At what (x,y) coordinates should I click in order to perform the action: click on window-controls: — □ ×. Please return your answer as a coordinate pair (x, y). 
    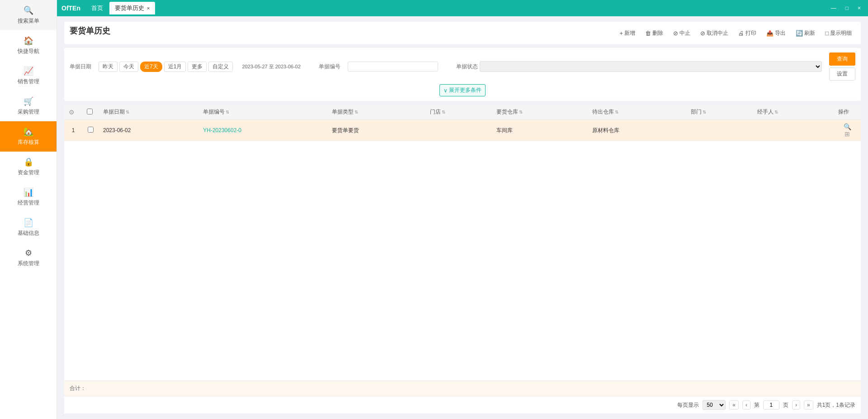
    Looking at the image, I should click on (846, 8).